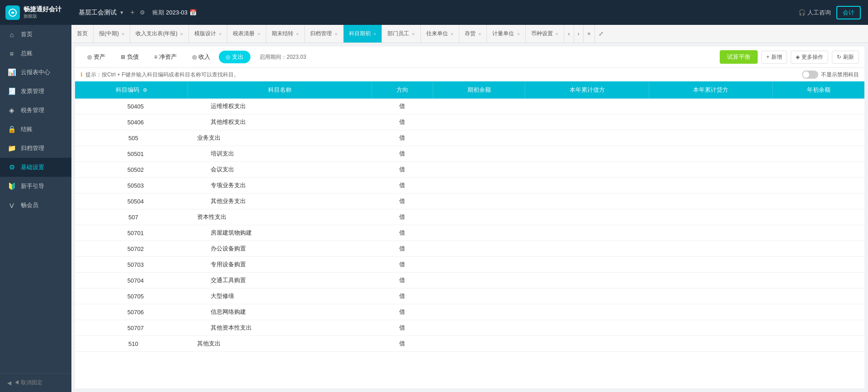 This screenshot has height=392, width=868. I want to click on tab-home: 首页, so click(82, 33).